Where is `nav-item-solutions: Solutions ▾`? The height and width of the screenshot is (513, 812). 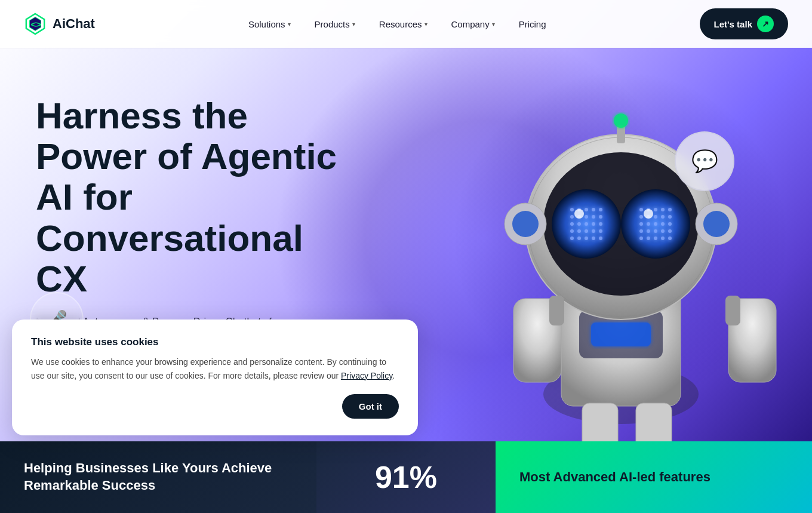
nav-item-solutions: Solutions ▾ is located at coordinates (270, 24).